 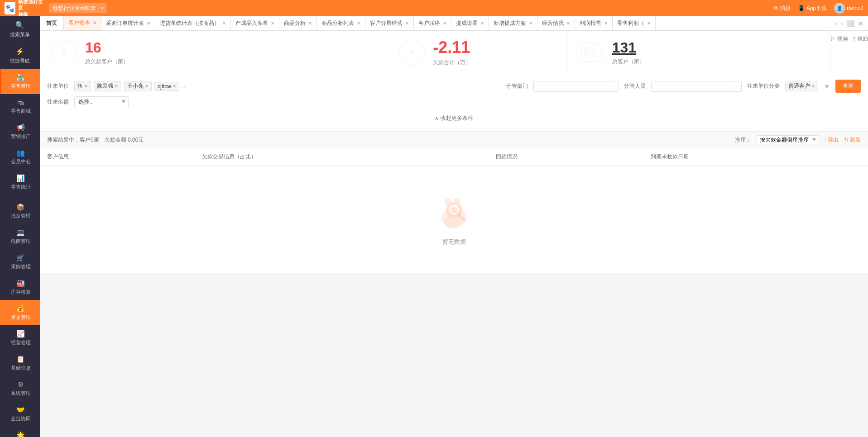 What do you see at coordinates (86, 86) in the screenshot?
I see `remove-tag-wu: ✕` at bounding box center [86, 86].